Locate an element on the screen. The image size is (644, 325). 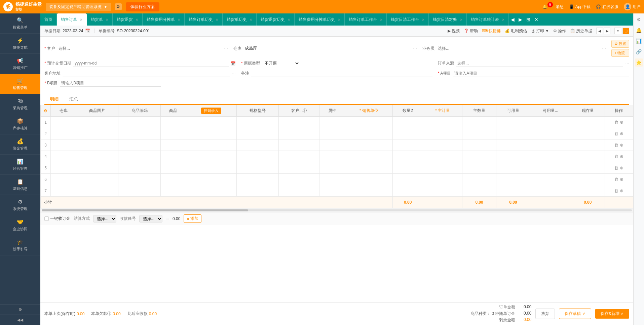
order-source-input is located at coordinates (539, 63).